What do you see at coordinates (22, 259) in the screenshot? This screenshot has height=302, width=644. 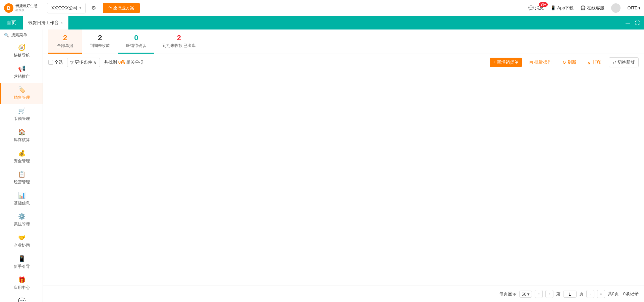 I see `guide-icon: 📱` at bounding box center [22, 259].